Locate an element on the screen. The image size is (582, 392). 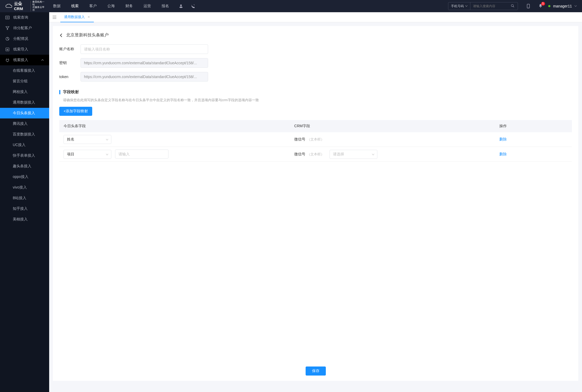
chevron-up-icon is located at coordinates (43, 60).